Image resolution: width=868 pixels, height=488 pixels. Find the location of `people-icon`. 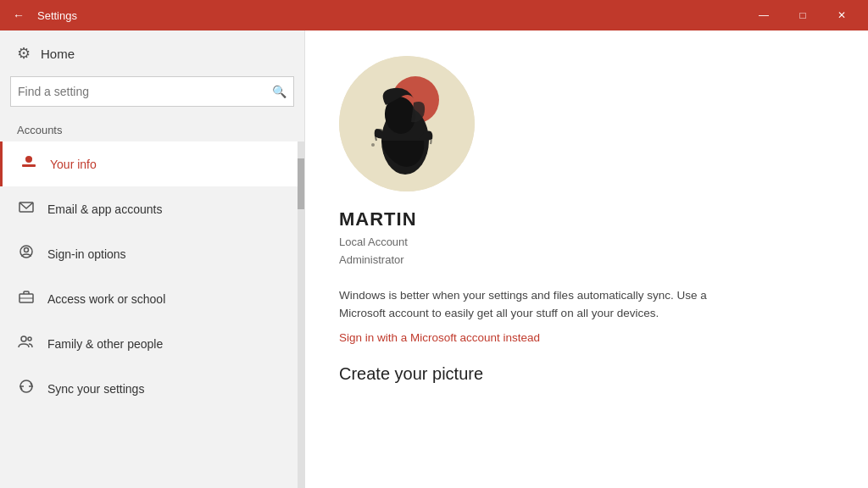

people-icon is located at coordinates (26, 344).